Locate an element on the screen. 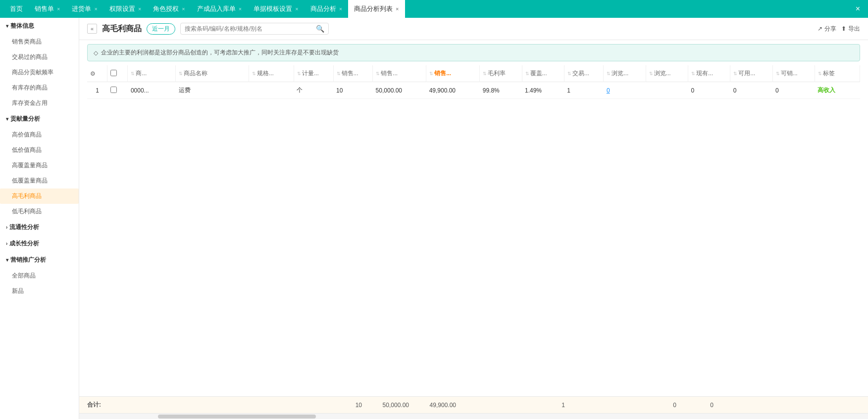 This screenshot has width=868, height=419. sidebar-group-contribution: ▾ 贡献量分析 is located at coordinates (40, 119).